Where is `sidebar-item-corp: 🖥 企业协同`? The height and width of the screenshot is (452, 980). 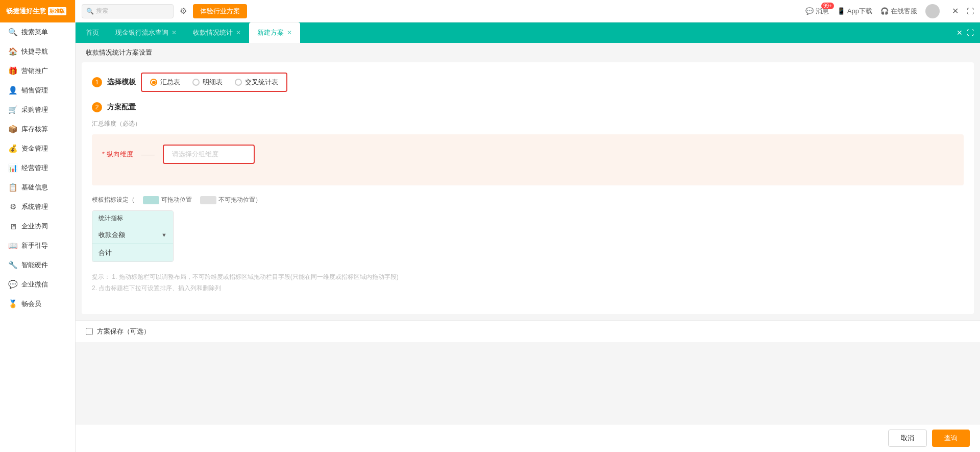
sidebar-item-corp: 🖥 企业协同 is located at coordinates (38, 226).